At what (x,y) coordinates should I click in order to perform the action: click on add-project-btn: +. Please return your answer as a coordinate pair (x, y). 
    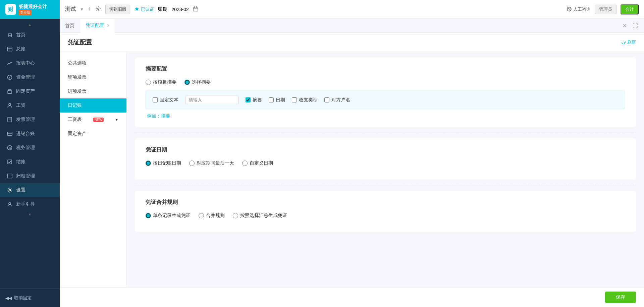
    Looking at the image, I should click on (90, 9).